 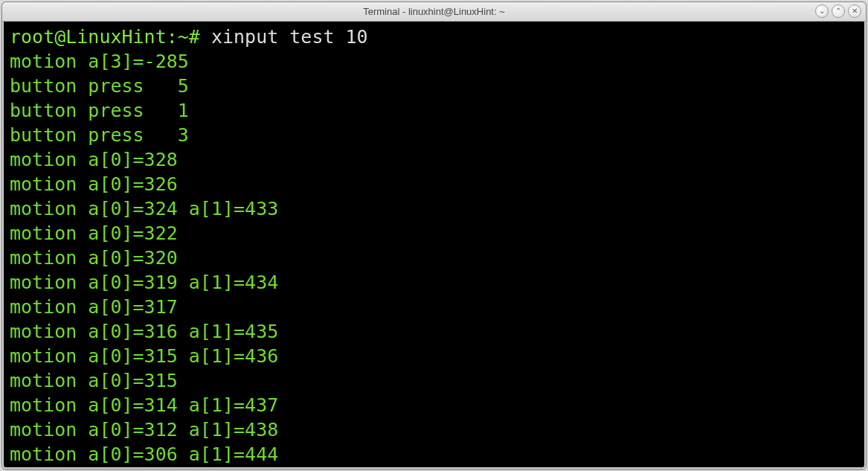 I want to click on output-line: motion a[0]=319 a[1]=434, so click(x=434, y=283).